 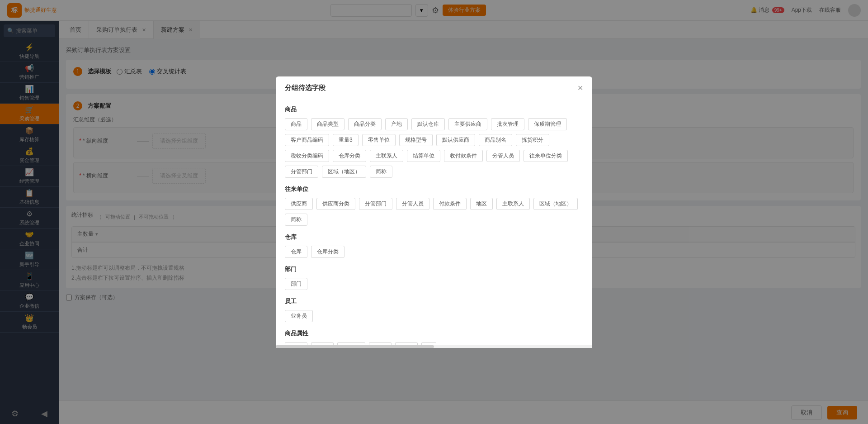 What do you see at coordinates (434, 205) in the screenshot?
I see `field-group-1: 往来单位供应商供应商分类分管部门分管人员付款条件地区主联系人区域（地区）简称` at bounding box center [434, 205].